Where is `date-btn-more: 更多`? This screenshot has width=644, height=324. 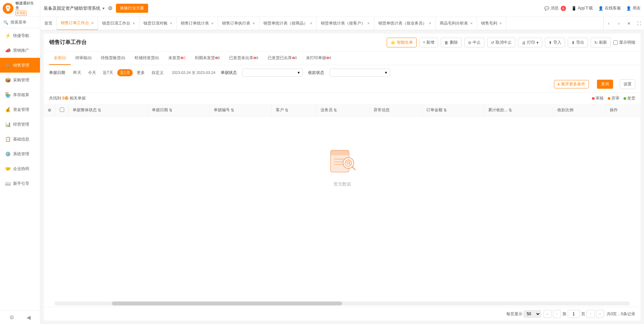
date-btn-more: 更多 is located at coordinates (141, 73).